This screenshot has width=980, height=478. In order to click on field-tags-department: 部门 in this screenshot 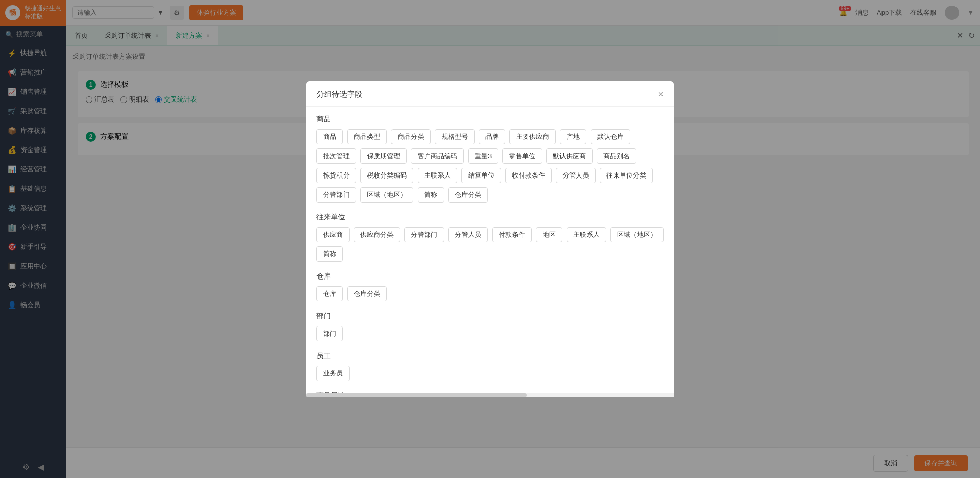, I will do `click(490, 334)`.